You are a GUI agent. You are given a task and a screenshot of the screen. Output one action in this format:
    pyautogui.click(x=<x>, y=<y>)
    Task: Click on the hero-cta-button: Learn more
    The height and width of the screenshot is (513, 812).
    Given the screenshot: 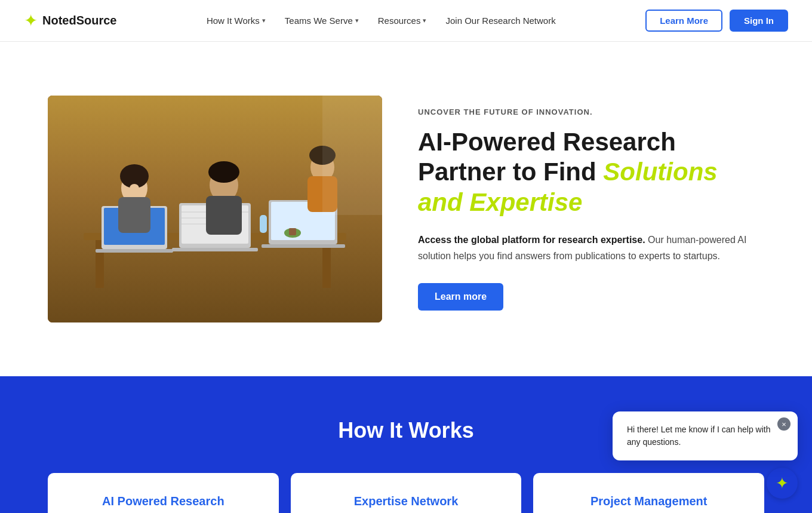 What is the action you would take?
    pyautogui.click(x=461, y=297)
    